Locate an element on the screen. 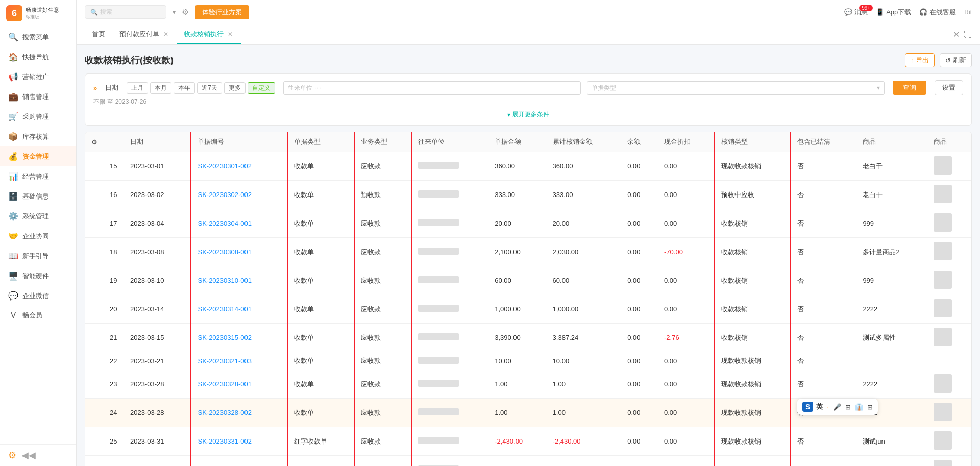  bill-no-link: SK-20230301-002 is located at coordinates (225, 166).